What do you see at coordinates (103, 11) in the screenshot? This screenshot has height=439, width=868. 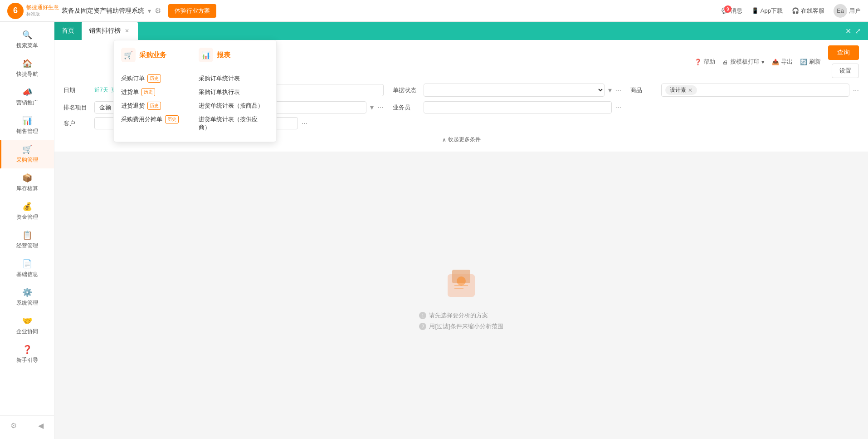 I see `system-name: 装备及固定资产辅助管理系统` at bounding box center [103, 11].